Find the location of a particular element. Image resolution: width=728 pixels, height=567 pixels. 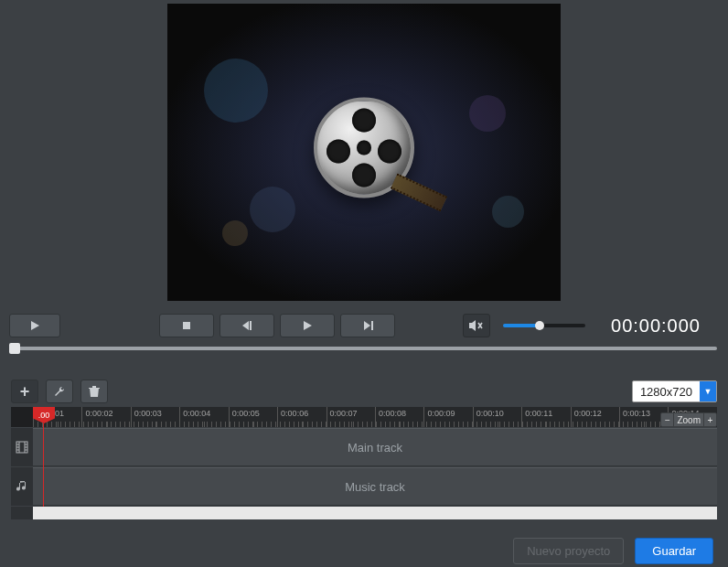

new-project-button: Nuevo proyecto is located at coordinates (569, 551).